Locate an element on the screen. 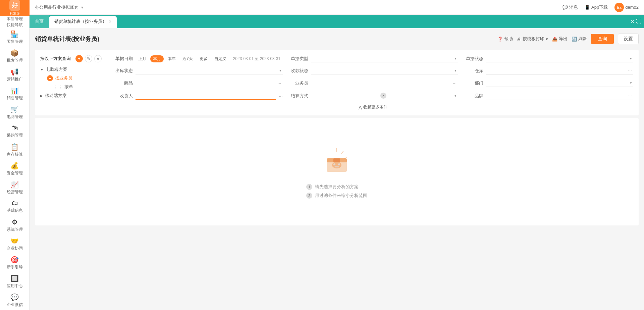 The width and height of the screenshot is (644, 310). refresh-label: 刷新 is located at coordinates (583, 39).